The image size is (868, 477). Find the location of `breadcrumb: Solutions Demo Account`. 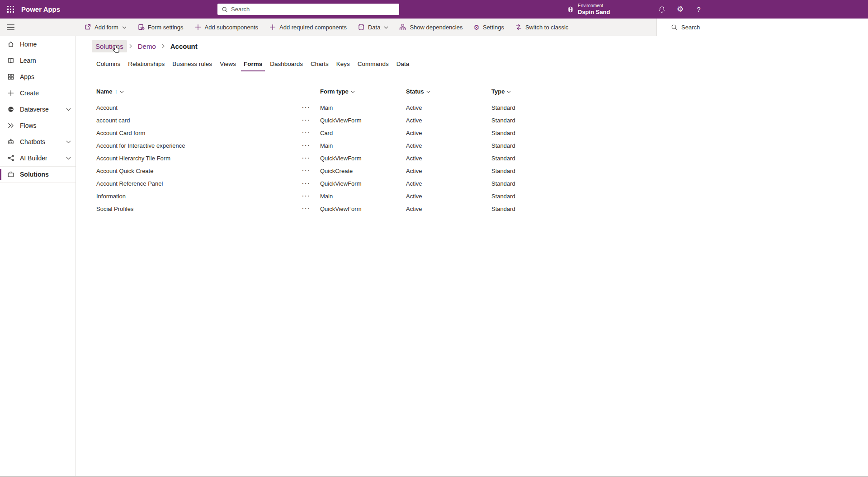

breadcrumb: Solutions Demo Account is located at coordinates (480, 46).